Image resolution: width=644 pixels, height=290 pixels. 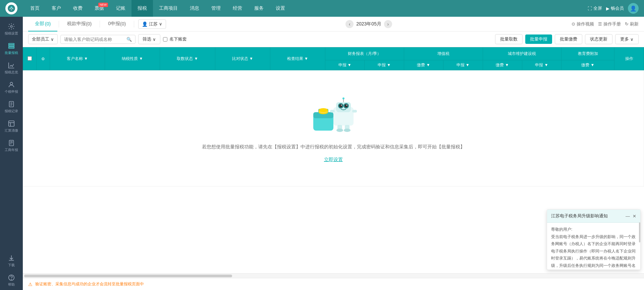 What do you see at coordinates (635, 216) in the screenshot?
I see `notification-close-button: ✕` at bounding box center [635, 216].